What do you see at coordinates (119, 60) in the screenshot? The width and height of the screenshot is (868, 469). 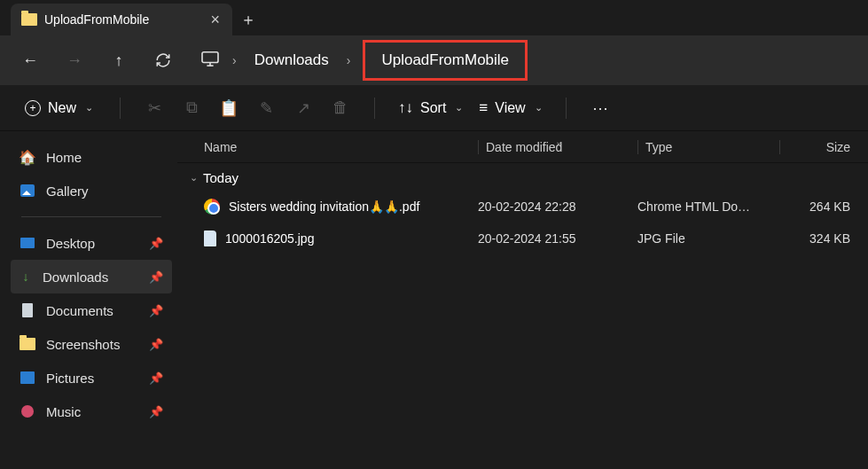 I see `up-button: ↑` at bounding box center [119, 60].